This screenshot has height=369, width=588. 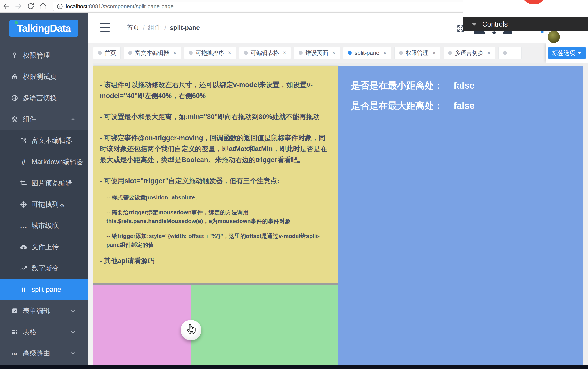 What do you see at coordinates (60, 6) in the screenshot?
I see `info-icon` at bounding box center [60, 6].